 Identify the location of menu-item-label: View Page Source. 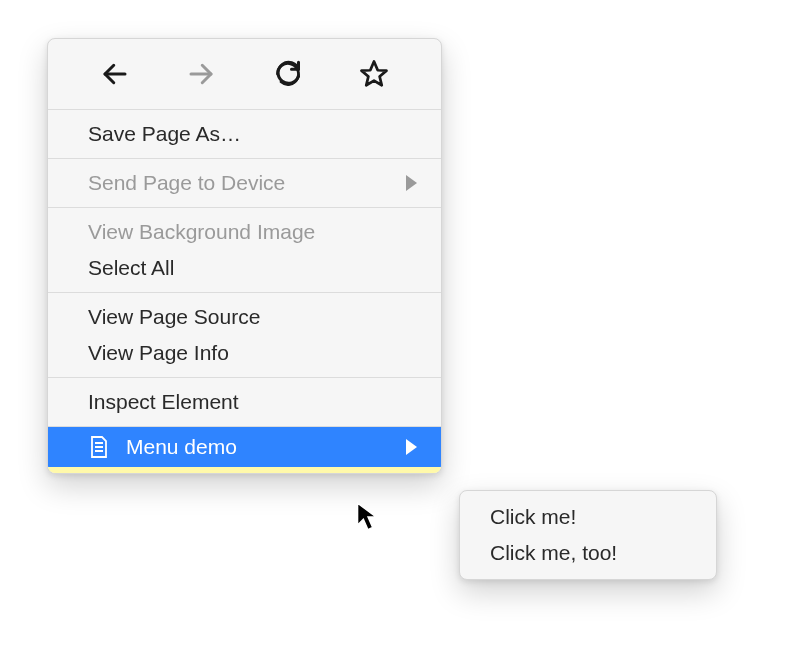
(174, 317).